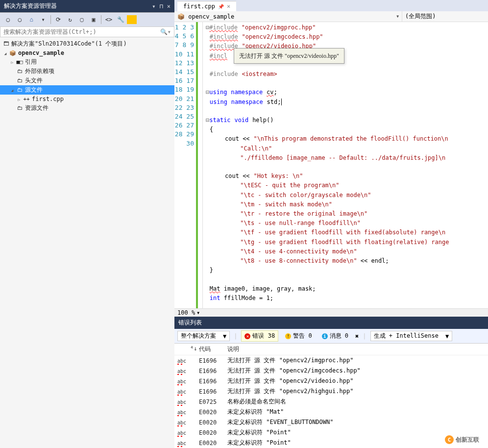  I want to click on code-outline, so click(199, 165).